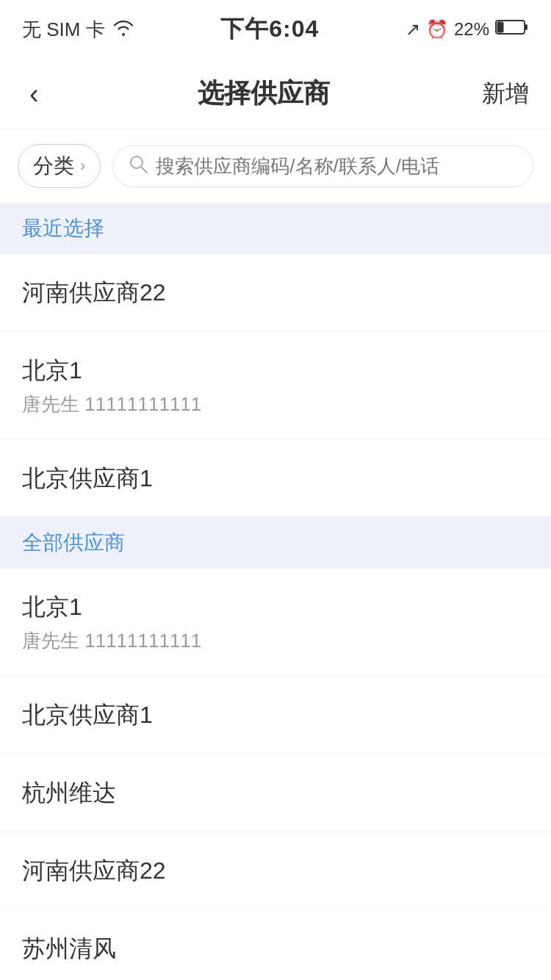 The height and width of the screenshot is (980, 551). What do you see at coordinates (276, 793) in the screenshot?
I see `item-name: 杭州维达` at bounding box center [276, 793].